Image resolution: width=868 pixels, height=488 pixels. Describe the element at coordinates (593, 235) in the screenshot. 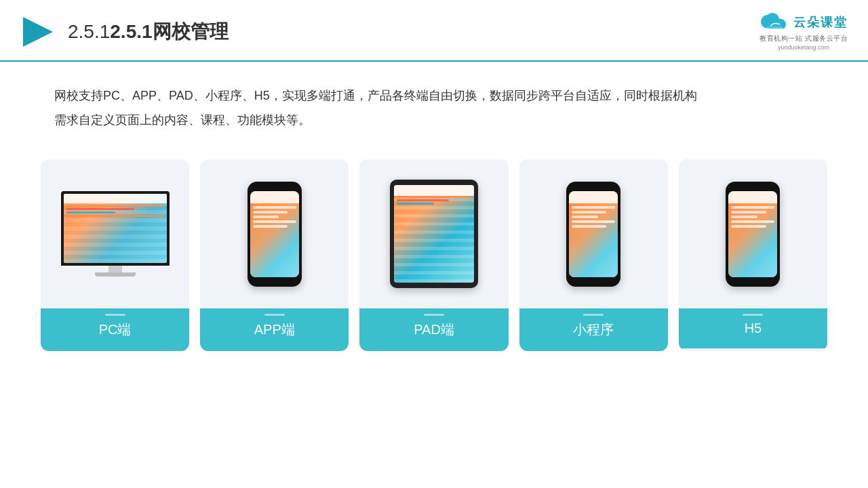

I see `miniprogram-phone-body` at that location.